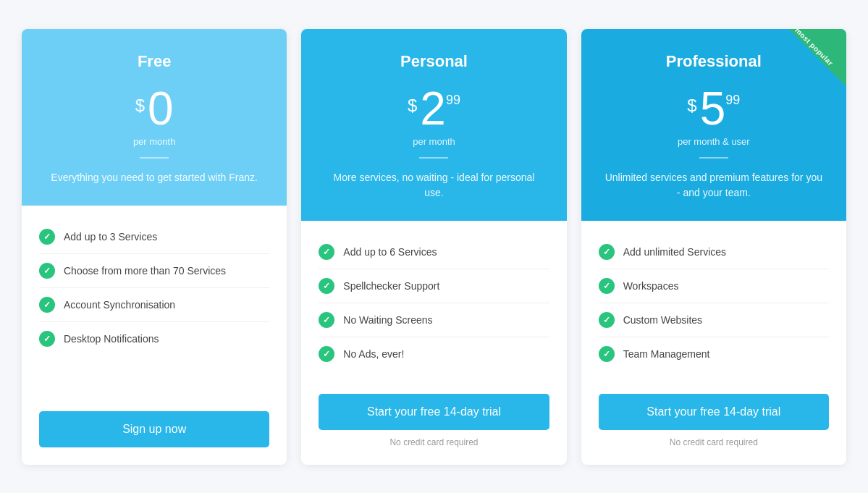 The height and width of the screenshot is (493, 868). I want to click on feature-item: Account Synchronisation, so click(154, 306).